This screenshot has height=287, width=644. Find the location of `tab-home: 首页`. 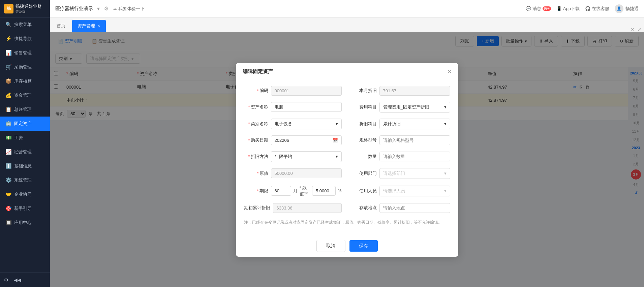

tab-home: 首页 is located at coordinates (61, 26).